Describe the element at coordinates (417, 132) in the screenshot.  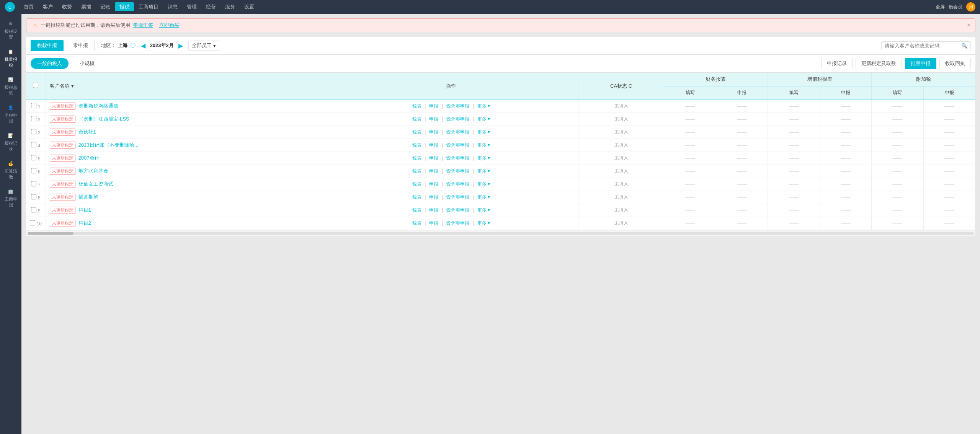
I see `op-taxtable-3: 税表` at that location.